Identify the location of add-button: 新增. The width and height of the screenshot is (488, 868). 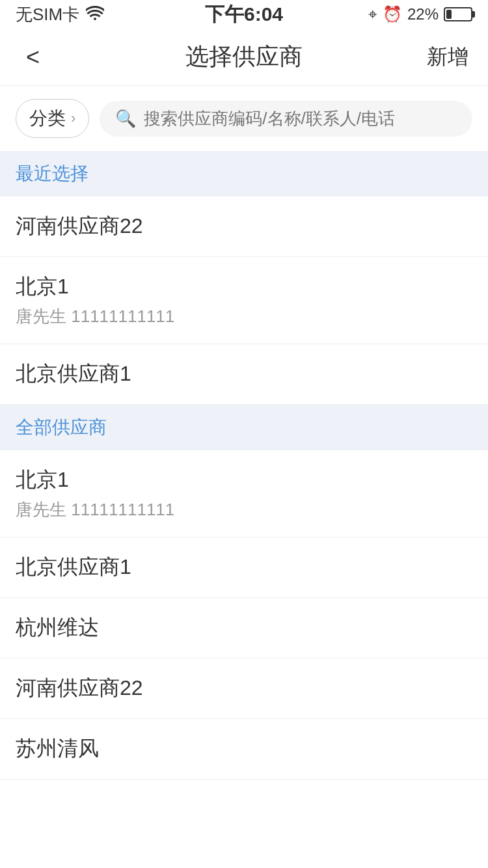
(448, 57).